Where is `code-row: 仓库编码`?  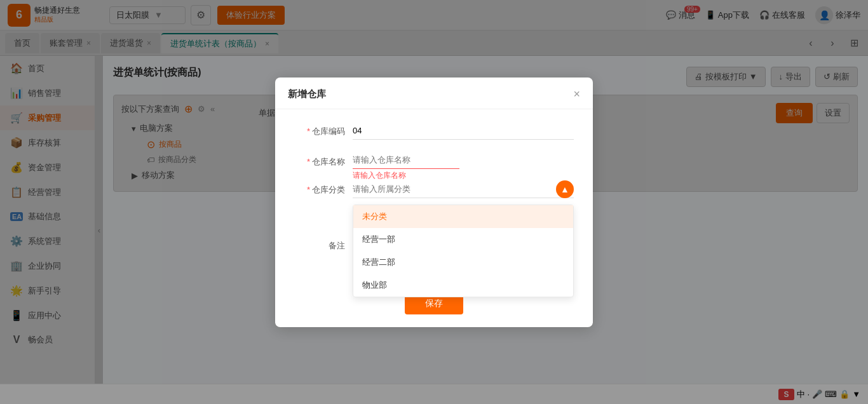
code-row: 仓库编码 is located at coordinates (434, 131).